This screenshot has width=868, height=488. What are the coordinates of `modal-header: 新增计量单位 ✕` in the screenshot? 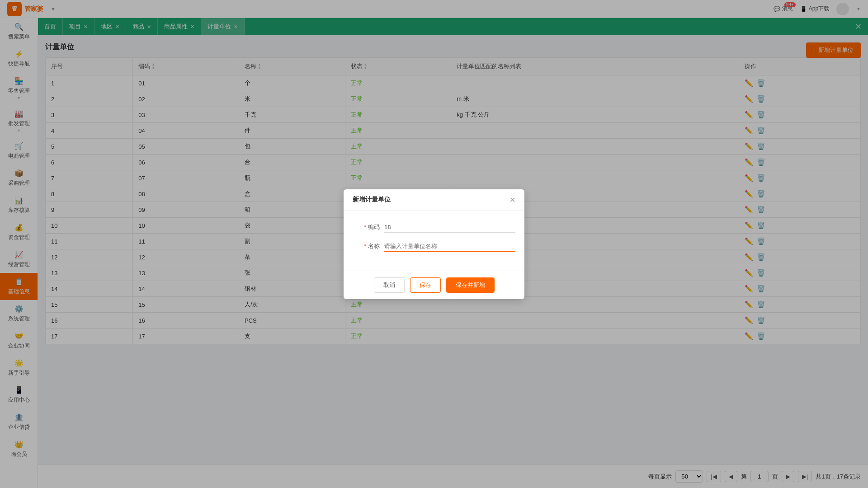 It's located at (434, 200).